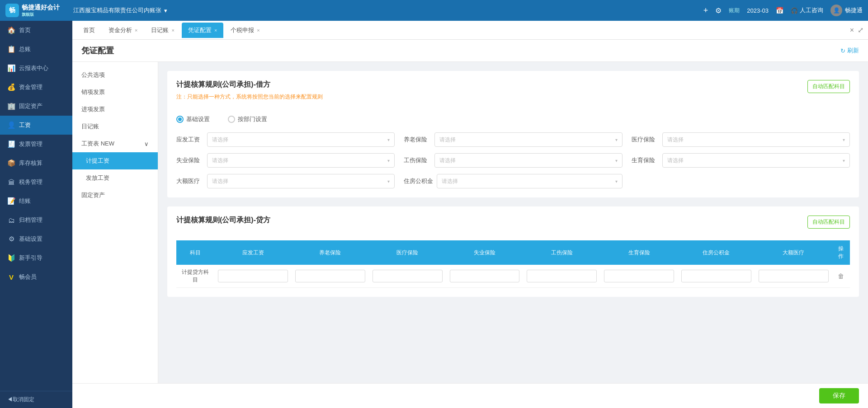  What do you see at coordinates (98, 144) in the screenshot?
I see `salary-table-label: 工资表 NEW` at bounding box center [98, 144].